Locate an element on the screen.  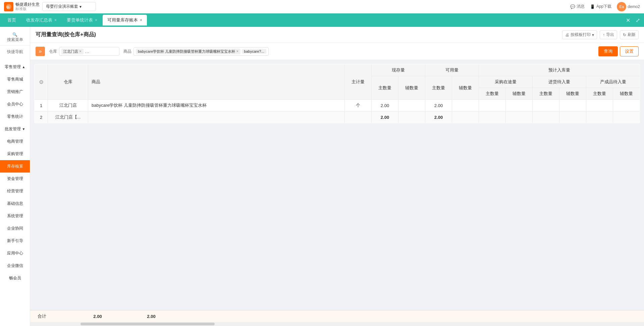
svg-text: 畅 is located at coordinates (8, 7).